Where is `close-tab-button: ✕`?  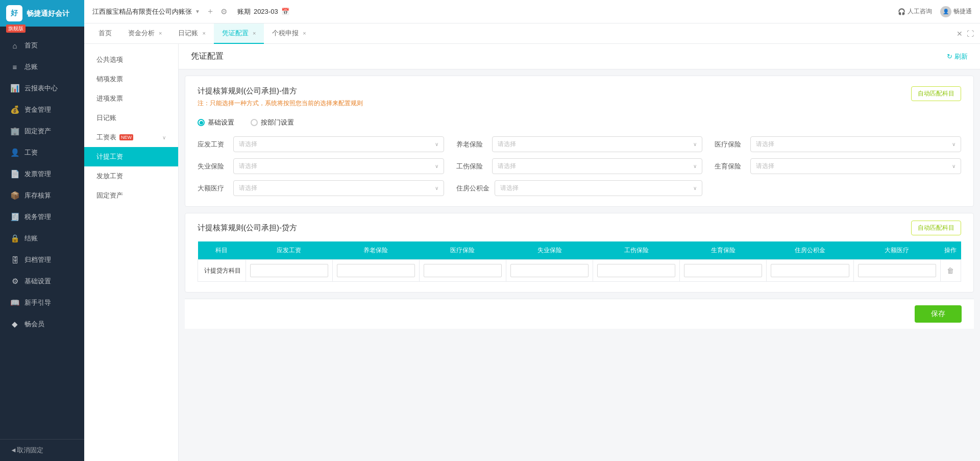 close-tab-button: ✕ is located at coordinates (960, 34).